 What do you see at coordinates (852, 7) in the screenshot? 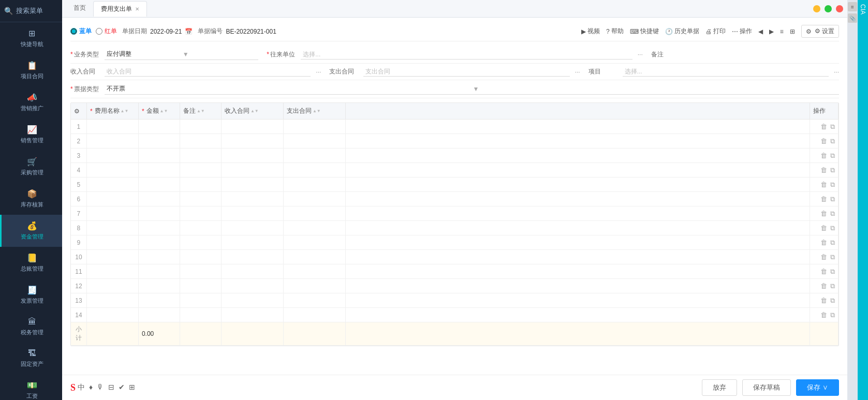
I see `right-panel-icon-1: ≡` at bounding box center [852, 7].